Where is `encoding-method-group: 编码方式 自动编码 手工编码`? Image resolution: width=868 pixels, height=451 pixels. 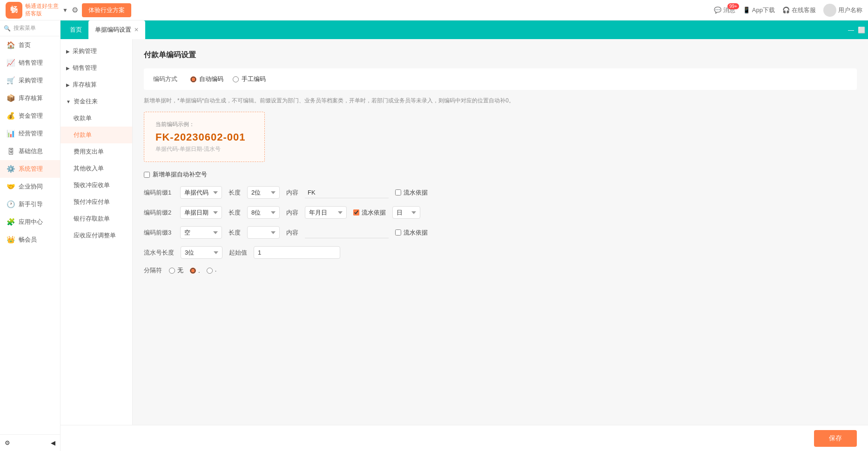 encoding-method-group: 编码方式 自动编码 手工编码 is located at coordinates (500, 79).